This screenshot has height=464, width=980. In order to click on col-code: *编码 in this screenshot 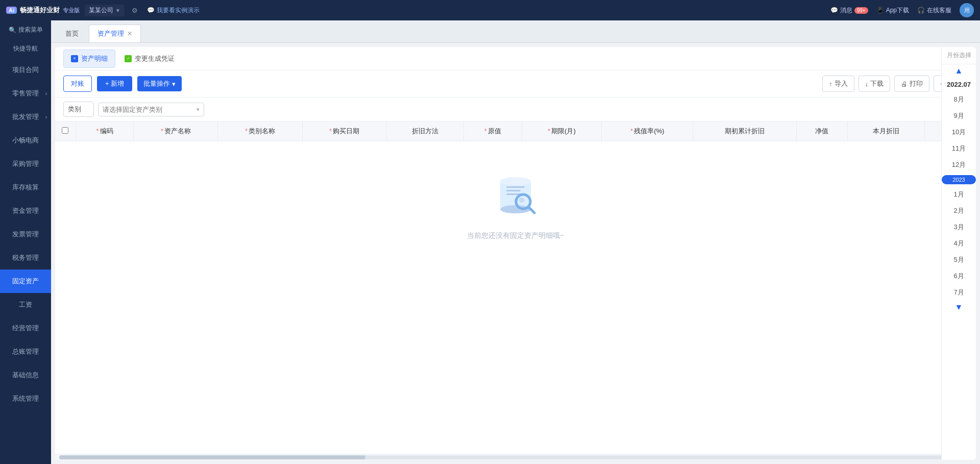, I will do `click(105, 132)`.